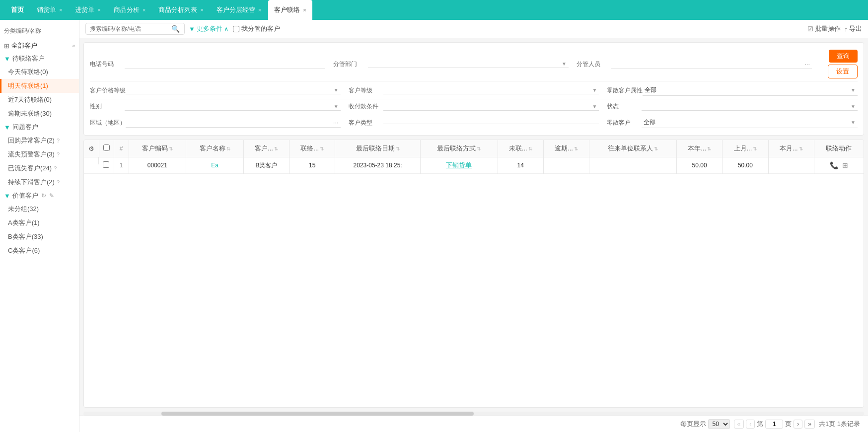  Describe the element at coordinates (87, 10) in the screenshot. I see `nav-tab-purchase-order: 进货单 ×` at that location.